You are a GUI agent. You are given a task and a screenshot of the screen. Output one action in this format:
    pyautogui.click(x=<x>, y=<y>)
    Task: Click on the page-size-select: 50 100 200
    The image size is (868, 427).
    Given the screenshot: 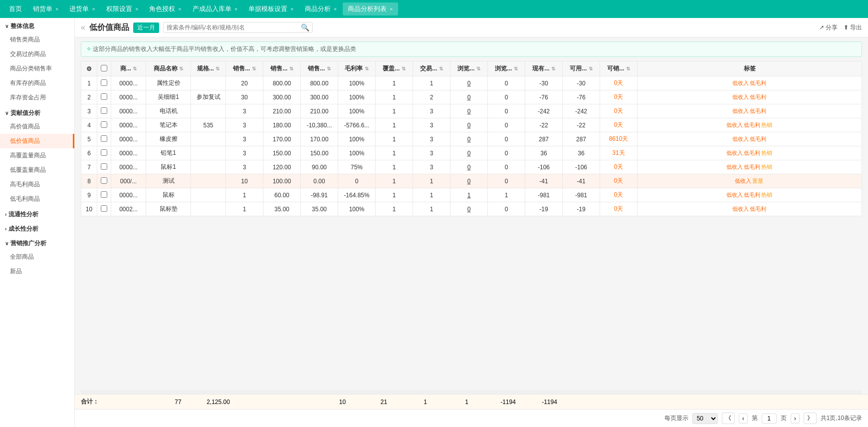 What is the action you would take?
    pyautogui.click(x=705, y=419)
    